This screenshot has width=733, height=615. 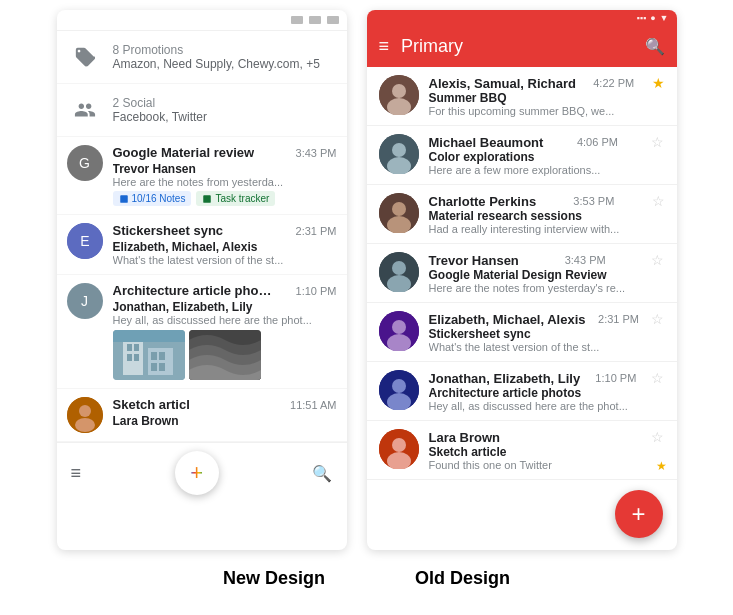 What do you see at coordinates (225, 307) in the screenshot?
I see `email-subject-2: Jonathan, Elizabeth, Lily` at bounding box center [225, 307].